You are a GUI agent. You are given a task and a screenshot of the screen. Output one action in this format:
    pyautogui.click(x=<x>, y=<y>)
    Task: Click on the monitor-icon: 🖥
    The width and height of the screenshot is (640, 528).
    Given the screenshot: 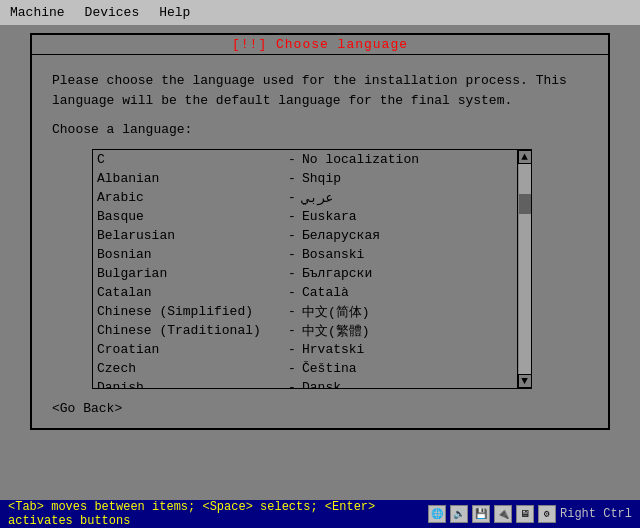 What is the action you would take?
    pyautogui.click(x=525, y=514)
    